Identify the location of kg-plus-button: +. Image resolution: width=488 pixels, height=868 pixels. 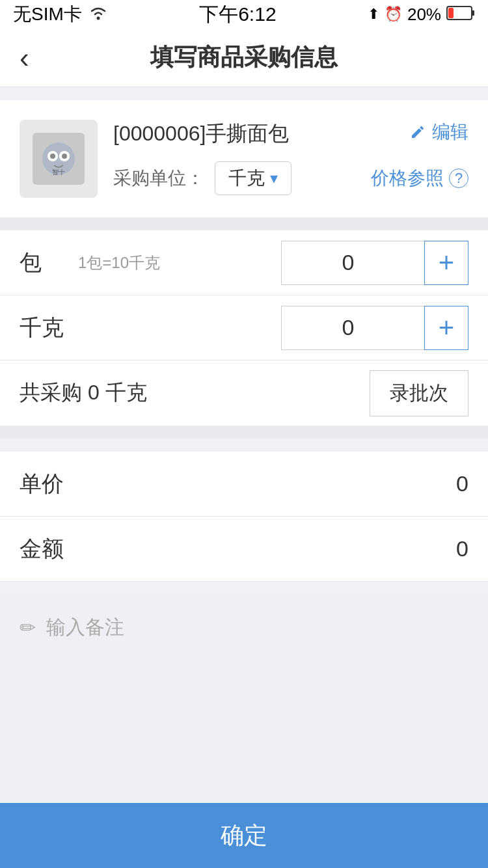
(446, 328).